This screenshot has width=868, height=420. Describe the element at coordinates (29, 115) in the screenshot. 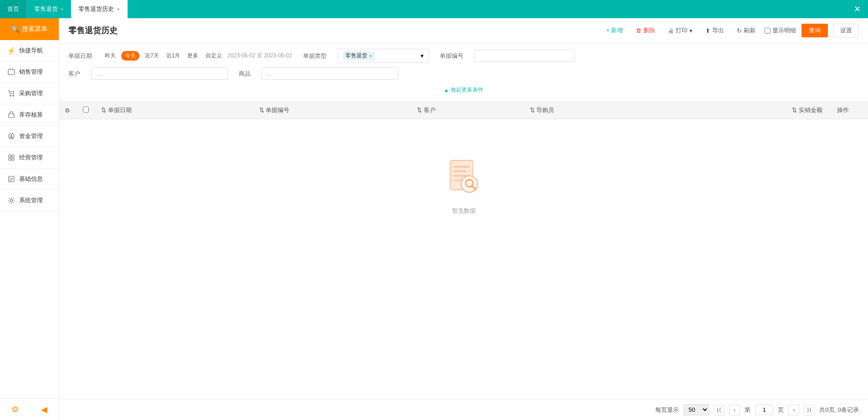

I see `sidebar-item-inventory: 库存核算` at that location.